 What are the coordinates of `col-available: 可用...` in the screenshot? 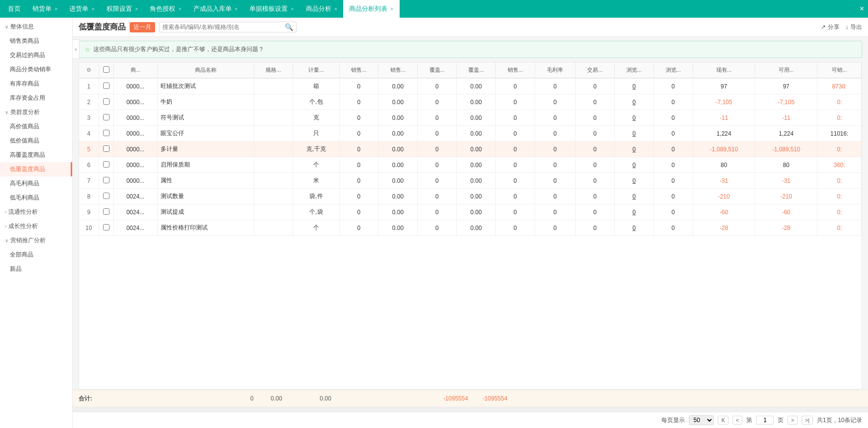 It's located at (787, 70).